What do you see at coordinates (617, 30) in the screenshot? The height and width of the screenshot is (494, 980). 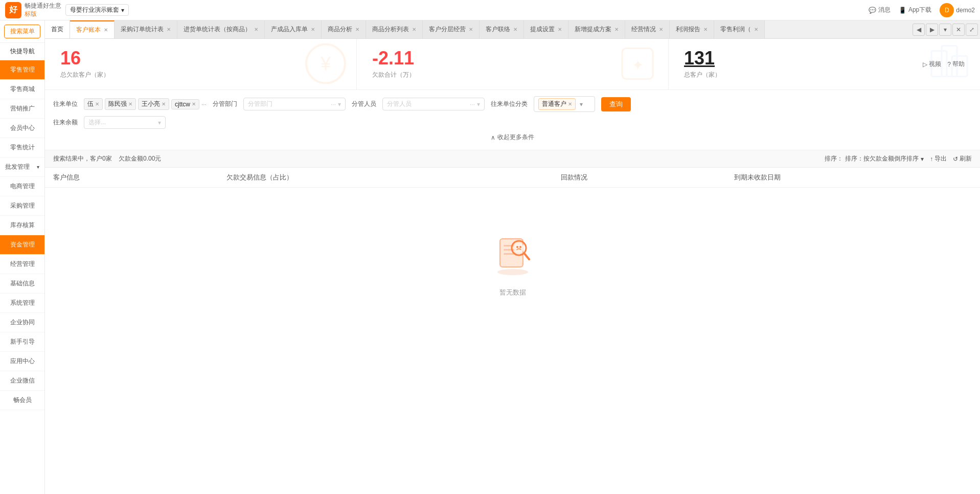 I see `tab-close-new-promotion: ✕` at bounding box center [617, 30].